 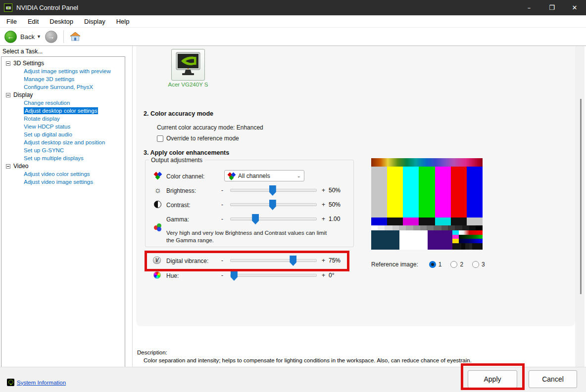 What do you see at coordinates (63, 150) in the screenshot?
I see `tree-item-set-up-gsync: Set up G-SYNC` at bounding box center [63, 150].